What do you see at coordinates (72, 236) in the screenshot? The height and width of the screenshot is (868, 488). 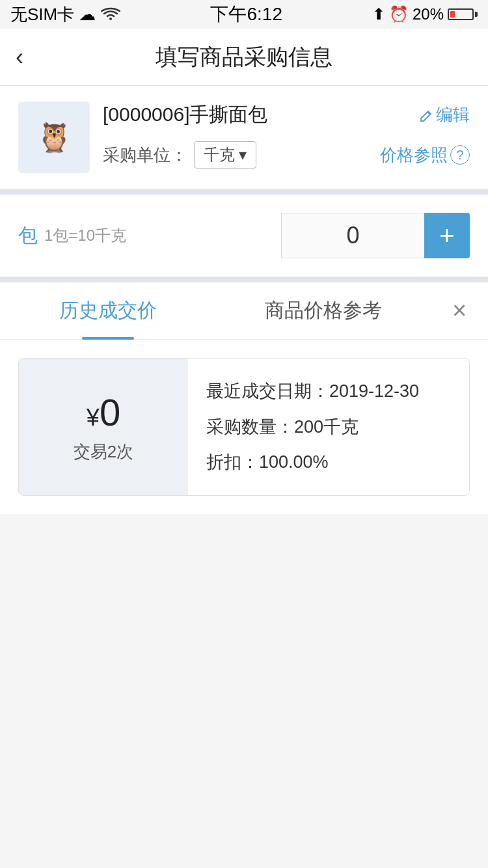 I see `quantity-label-area: 包 1包=10千克` at bounding box center [72, 236].